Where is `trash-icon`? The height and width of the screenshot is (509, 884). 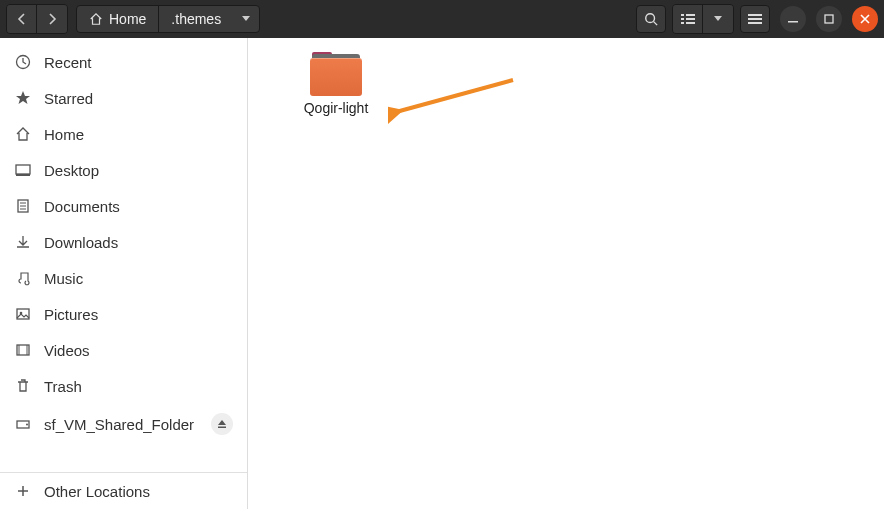 trash-icon is located at coordinates (23, 386).